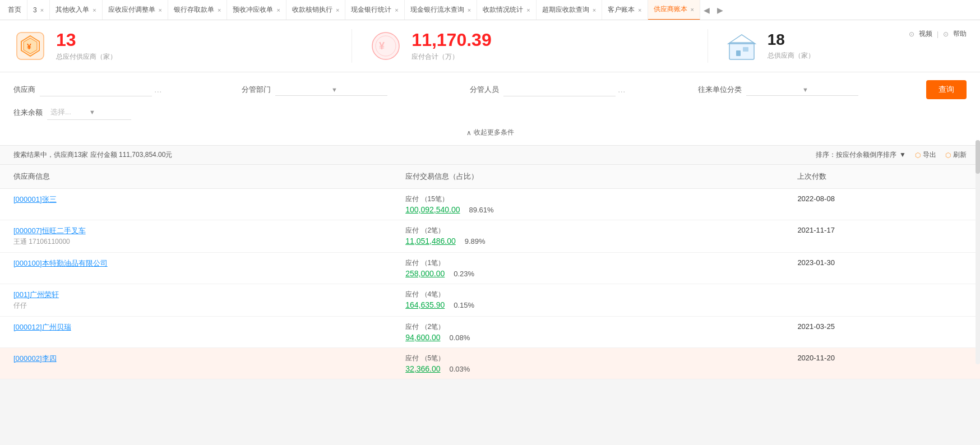 Image resolution: width=980 pixels, height=445 pixels. Describe the element at coordinates (490, 132) in the screenshot. I see `collapse-filter-button: ∧ 收起更多条件` at that location.